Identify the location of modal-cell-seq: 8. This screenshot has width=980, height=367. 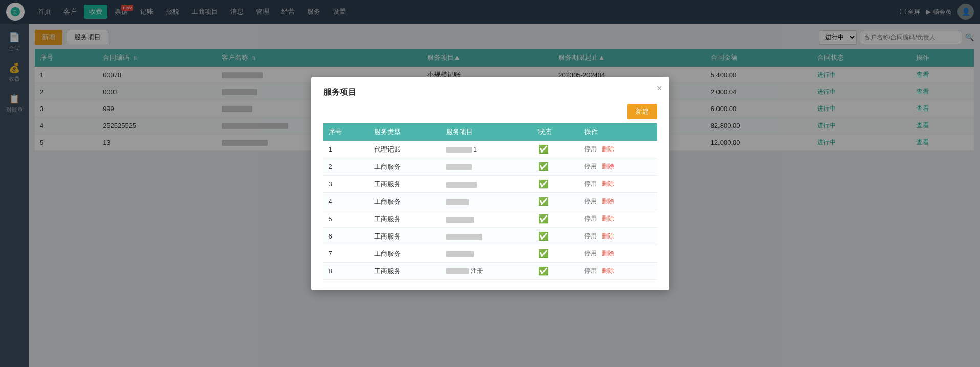
(346, 271).